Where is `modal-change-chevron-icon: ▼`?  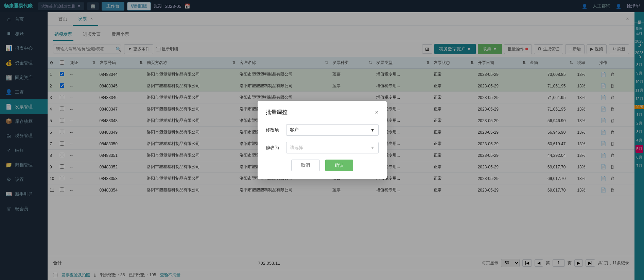 modal-change-chevron-icon: ▼ is located at coordinates (372, 148).